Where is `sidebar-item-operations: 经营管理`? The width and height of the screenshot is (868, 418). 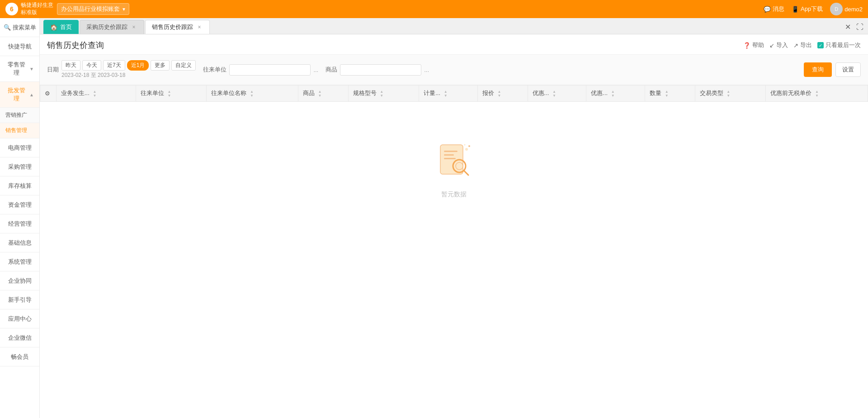 sidebar-item-operations: 经营管理 is located at coordinates (20, 224).